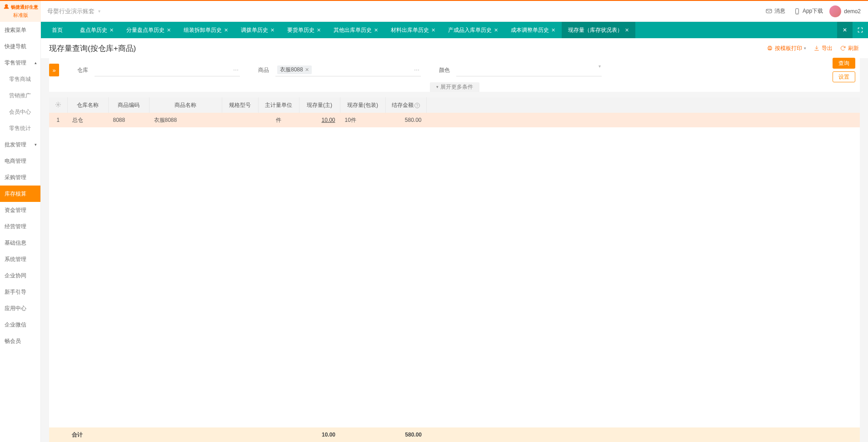 This screenshot has width=868, height=442. What do you see at coordinates (129, 105) in the screenshot?
I see `col-code: 商品编码` at bounding box center [129, 105].